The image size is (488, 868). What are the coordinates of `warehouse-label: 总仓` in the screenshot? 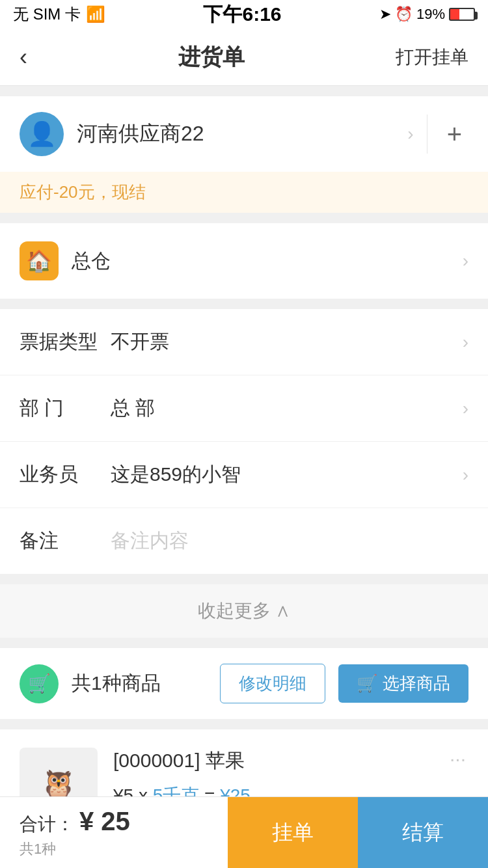 It's located at (267, 262).